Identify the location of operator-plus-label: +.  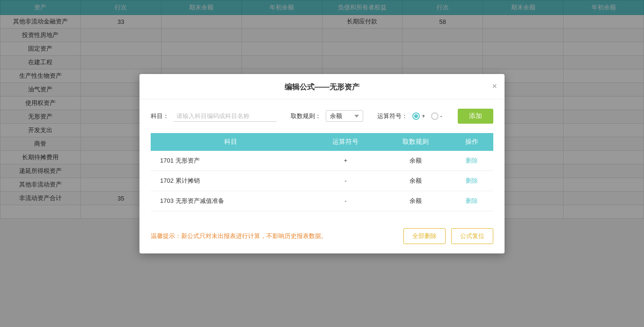
(424, 116).